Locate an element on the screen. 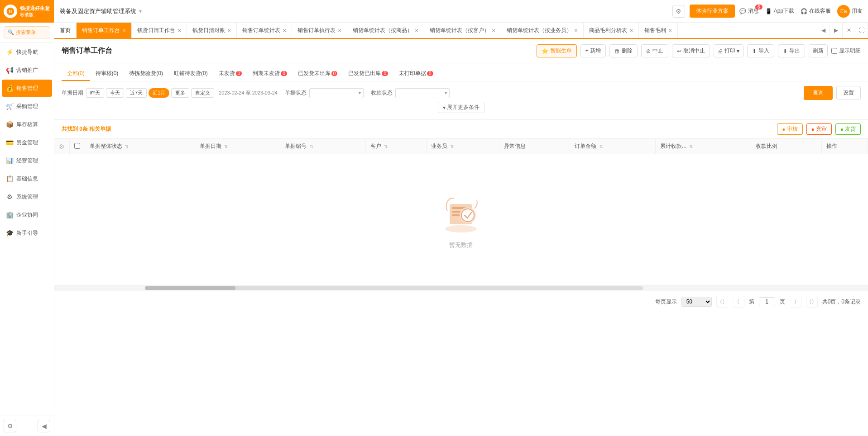 The image size is (868, 436). tab-sales-stats: 销售订单统计表✕ is located at coordinates (264, 31).